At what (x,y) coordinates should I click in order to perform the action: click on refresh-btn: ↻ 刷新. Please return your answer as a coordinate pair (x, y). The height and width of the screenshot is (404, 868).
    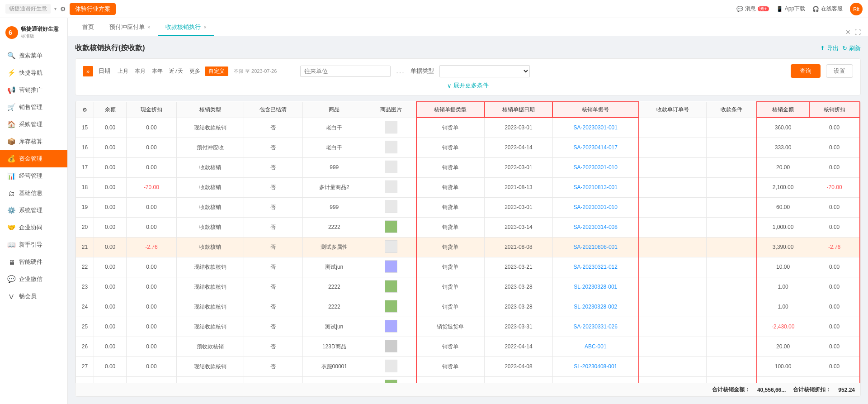
    Looking at the image, I should click on (852, 48).